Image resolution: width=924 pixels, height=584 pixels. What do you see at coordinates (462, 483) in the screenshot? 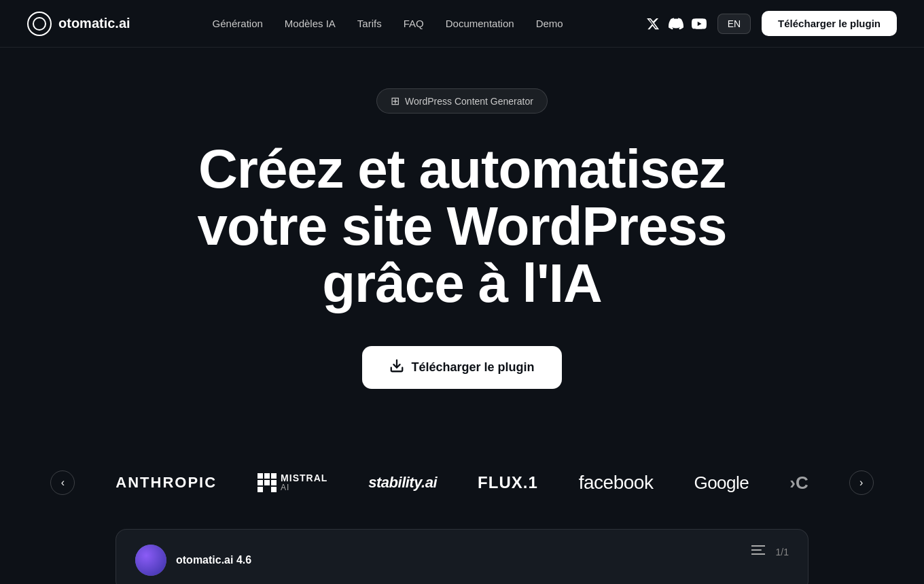
I see `logos-inner: ‹ ANTHROPIC MISTRAL` at bounding box center [462, 483].